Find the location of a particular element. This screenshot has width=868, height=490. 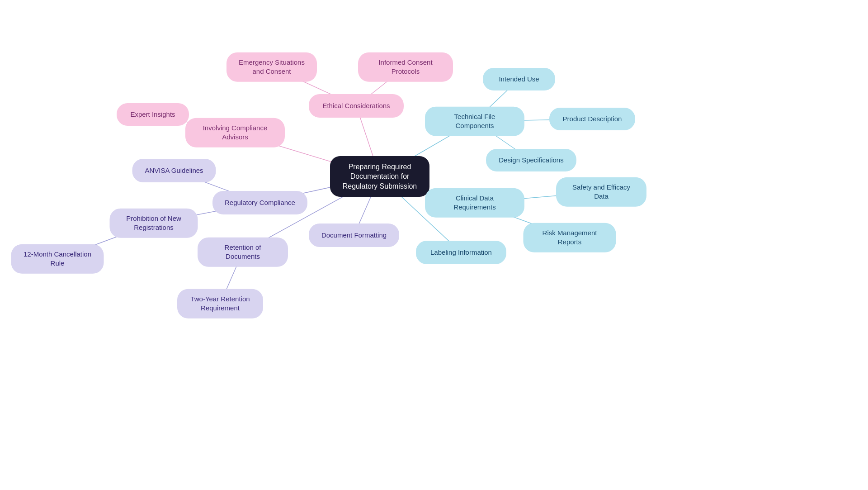

node-labeling: Labeling Information is located at coordinates (461, 252).